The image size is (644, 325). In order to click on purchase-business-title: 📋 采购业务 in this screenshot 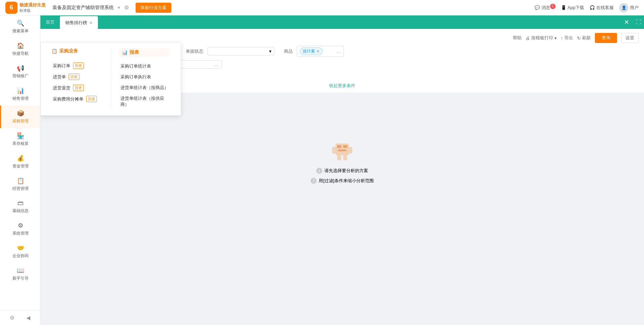, I will do `click(77, 52)`.